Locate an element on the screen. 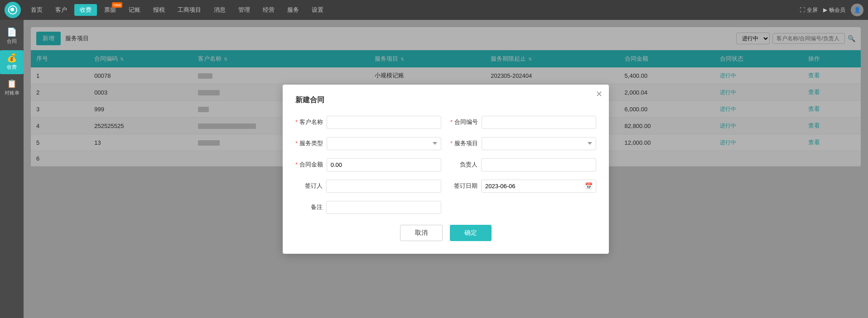 Image resolution: width=868 pixels, height=318 pixels. note-group: 备注 is located at coordinates (368, 207).